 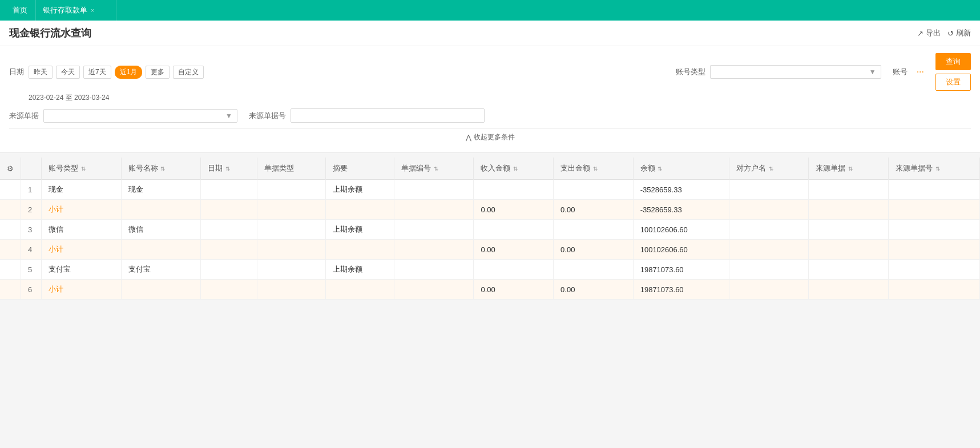 What do you see at coordinates (188, 72) in the screenshot?
I see `date-btn-自定义: 自定义` at bounding box center [188, 72].